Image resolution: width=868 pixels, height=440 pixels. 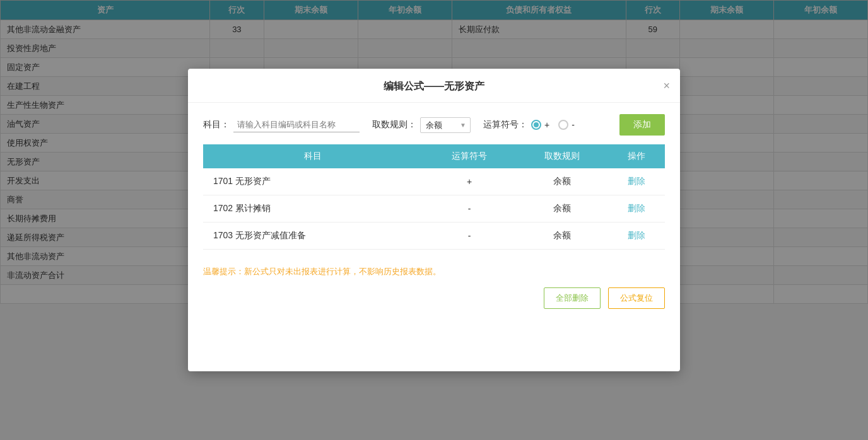 I want to click on modal-cell-operator-1: -, so click(x=469, y=209).